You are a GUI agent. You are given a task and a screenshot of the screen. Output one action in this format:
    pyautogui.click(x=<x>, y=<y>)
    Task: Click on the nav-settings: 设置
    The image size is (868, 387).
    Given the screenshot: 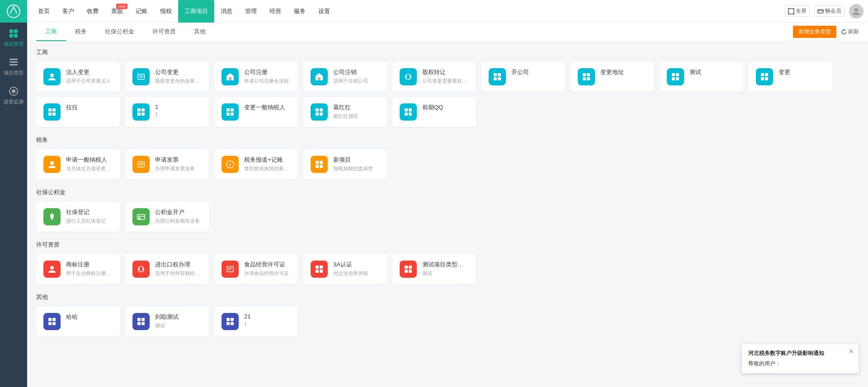 What is the action you would take?
    pyautogui.click(x=324, y=11)
    